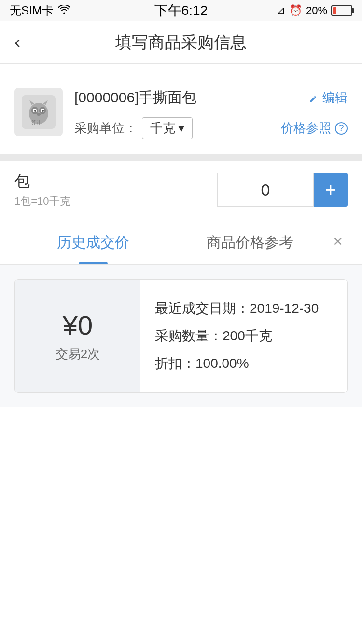 Image resolution: width=362 pixels, height=644 pixels. I want to click on product-thumbnail: 算计, so click(39, 112).